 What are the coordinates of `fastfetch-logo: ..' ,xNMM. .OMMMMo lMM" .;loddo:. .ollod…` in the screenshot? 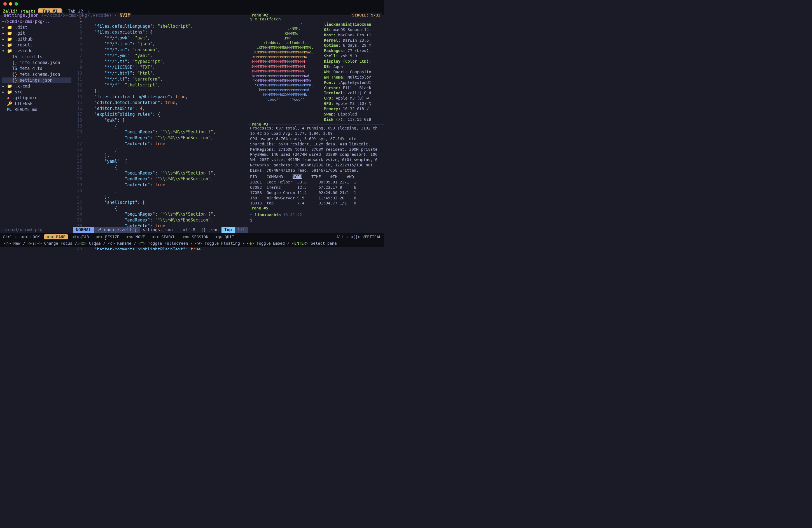 It's located at (285, 72).